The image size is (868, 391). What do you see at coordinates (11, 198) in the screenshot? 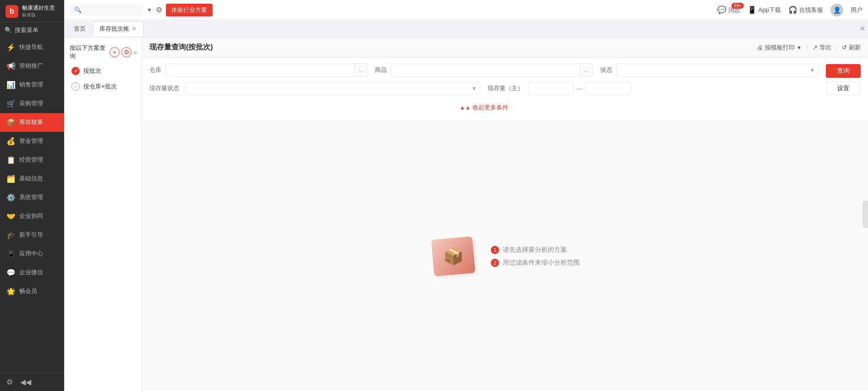
I see `system-icon: ⚙️` at bounding box center [11, 198].